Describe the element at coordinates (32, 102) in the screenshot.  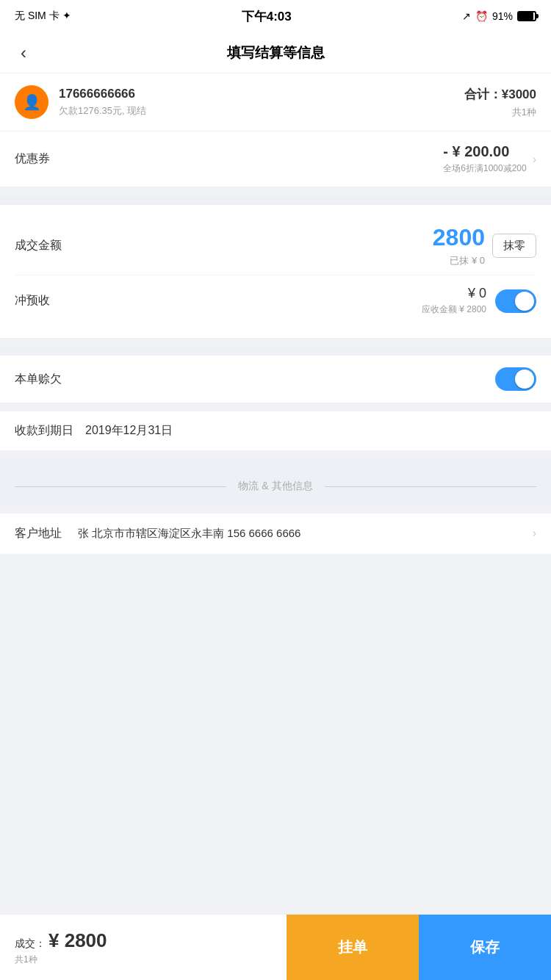
I see `avatar: 👤` at that location.